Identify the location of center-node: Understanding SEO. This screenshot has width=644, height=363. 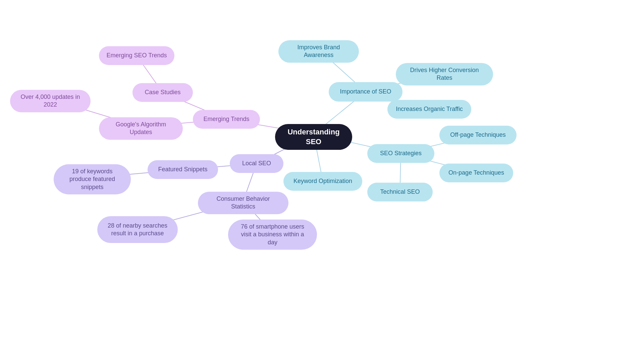
(314, 137).